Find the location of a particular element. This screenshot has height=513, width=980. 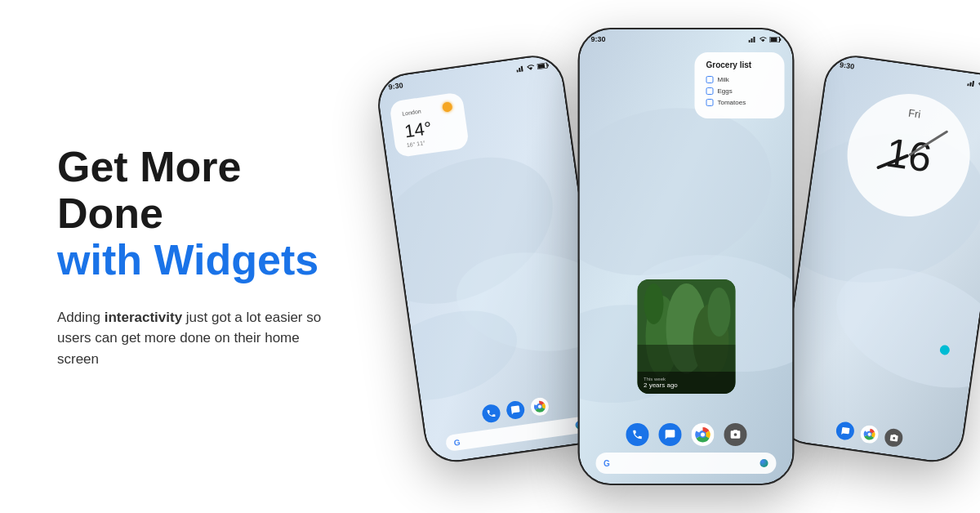

grocery-item-tomatoes: Tomatoes is located at coordinates (740, 103).